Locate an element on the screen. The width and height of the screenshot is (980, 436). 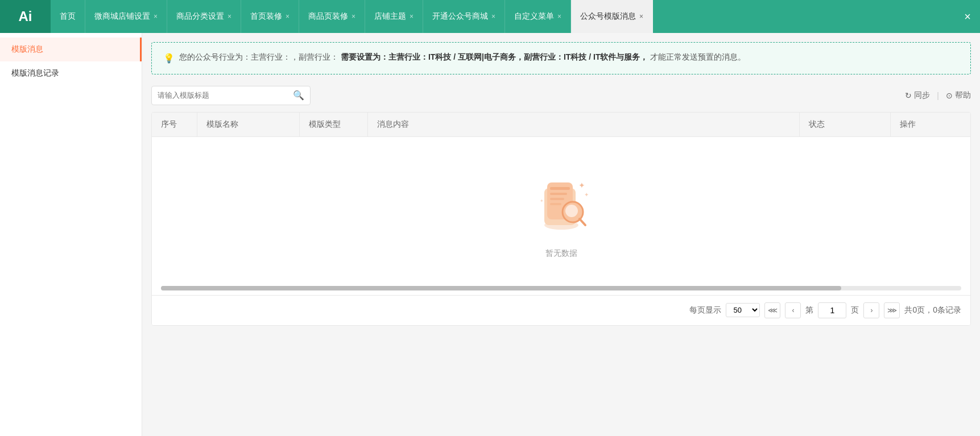
prev-page-button: ‹ is located at coordinates (793, 310).